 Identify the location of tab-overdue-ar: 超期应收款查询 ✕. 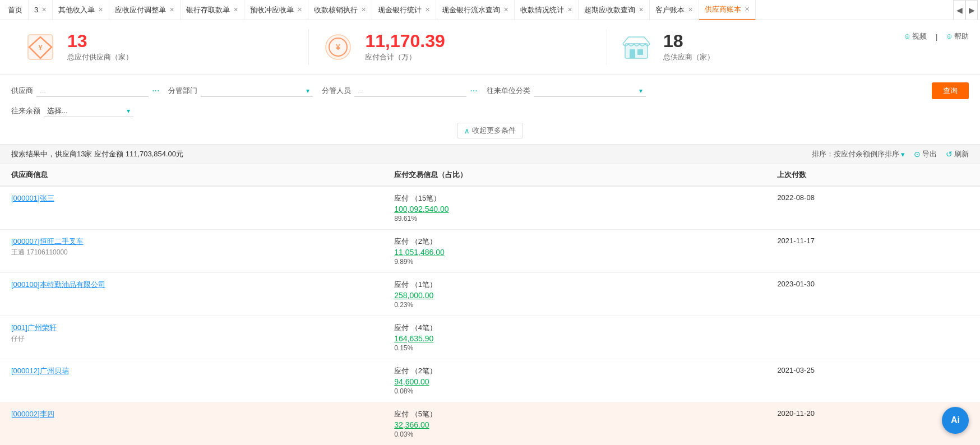
(614, 10).